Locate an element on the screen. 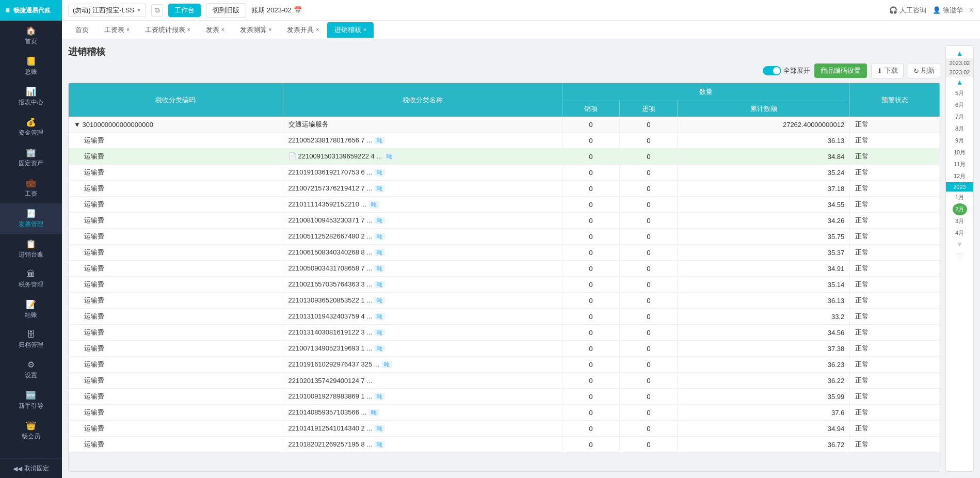 The width and height of the screenshot is (980, 478). timeline-month-9: 9月 is located at coordinates (960, 140).